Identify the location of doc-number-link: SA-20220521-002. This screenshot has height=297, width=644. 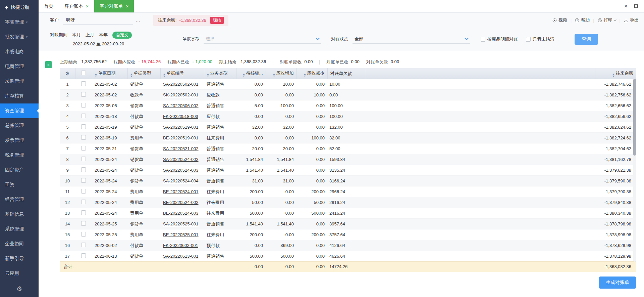
(181, 148).